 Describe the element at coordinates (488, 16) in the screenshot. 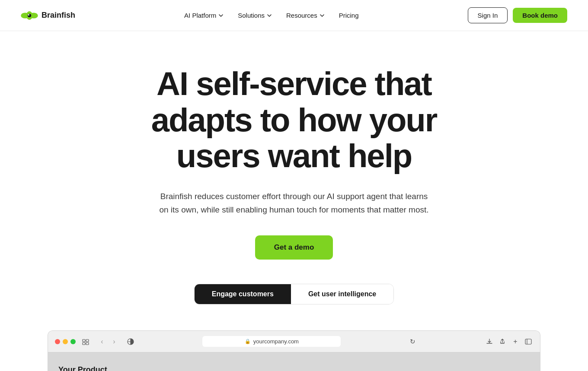

I see `signin-button: Sign In` at that location.